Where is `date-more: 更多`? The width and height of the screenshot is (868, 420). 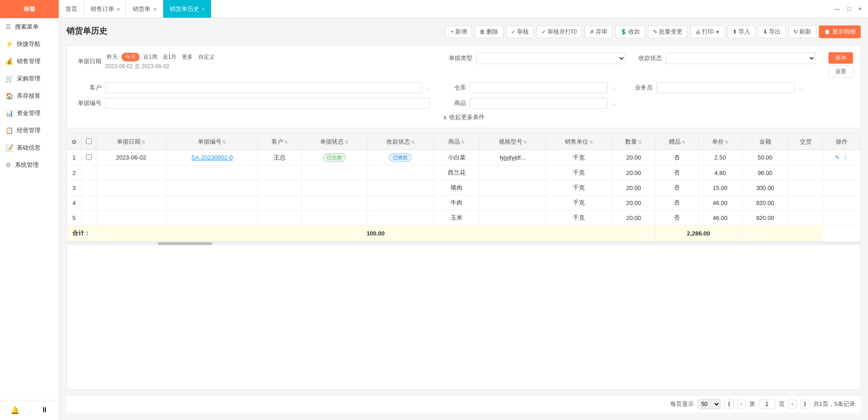
date-more: 更多 is located at coordinates (187, 57).